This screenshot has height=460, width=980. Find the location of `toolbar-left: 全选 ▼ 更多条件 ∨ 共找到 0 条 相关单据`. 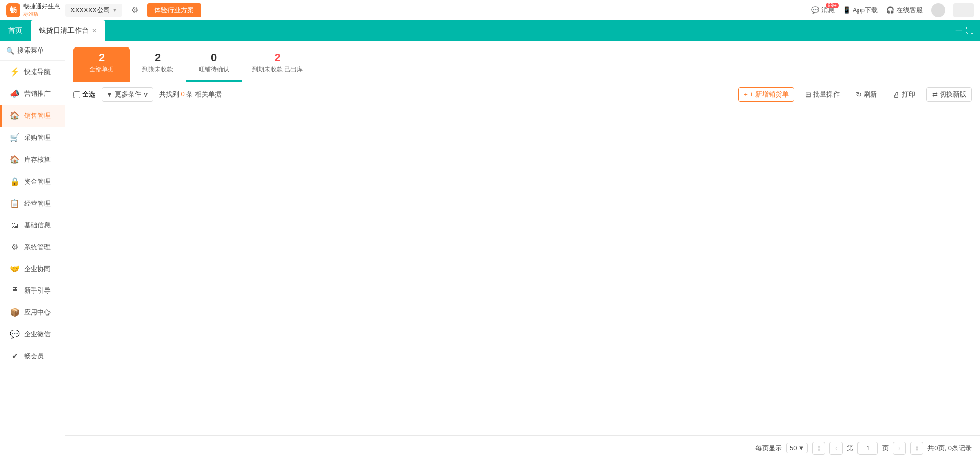

toolbar-left: 全选 ▼ 更多条件 ∨ 共找到 0 条 相关单据 is located at coordinates (148, 94).